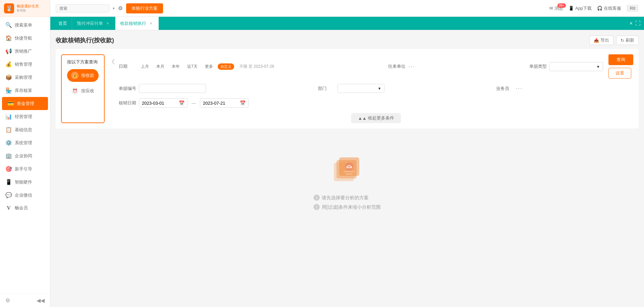  Describe the element at coordinates (8, 301) in the screenshot. I see `settings-footer-icon: ⚙` at that location.